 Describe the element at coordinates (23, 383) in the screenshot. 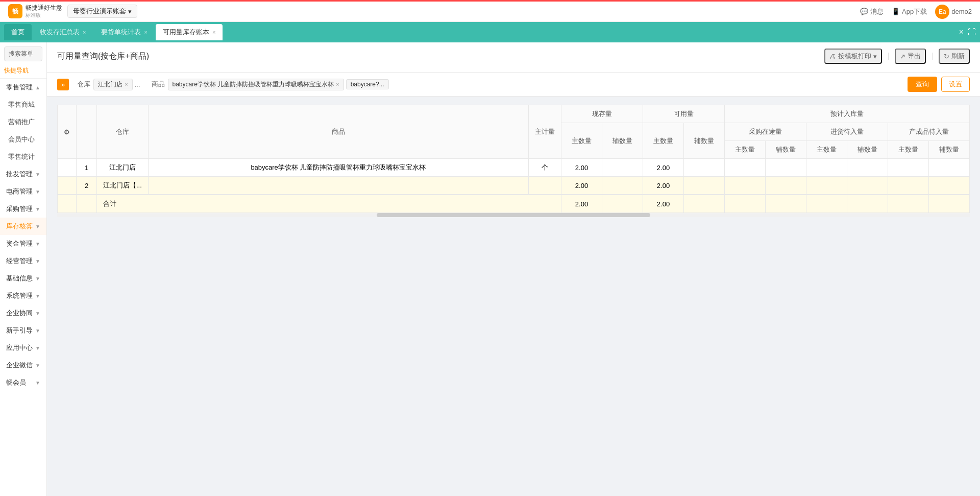

I see `sidebar-group-member: 畅会员 ▼` at that location.